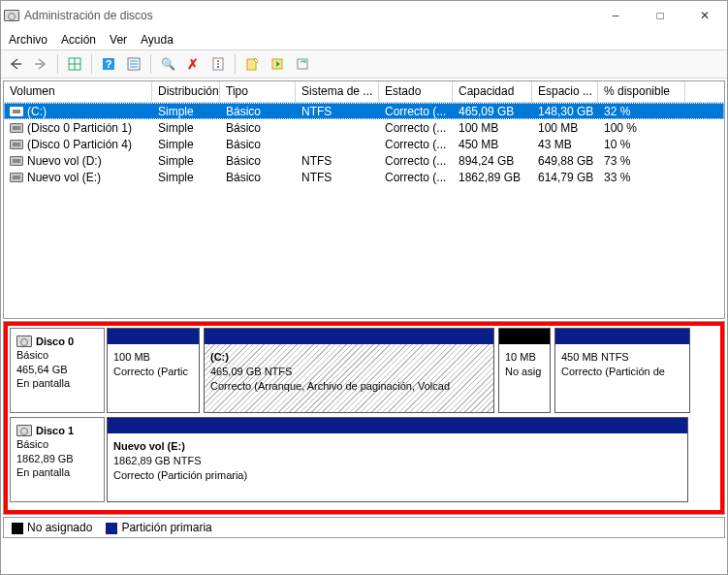 The image size is (728, 575). I want to click on legend-primary: Partición primaria, so click(159, 527).